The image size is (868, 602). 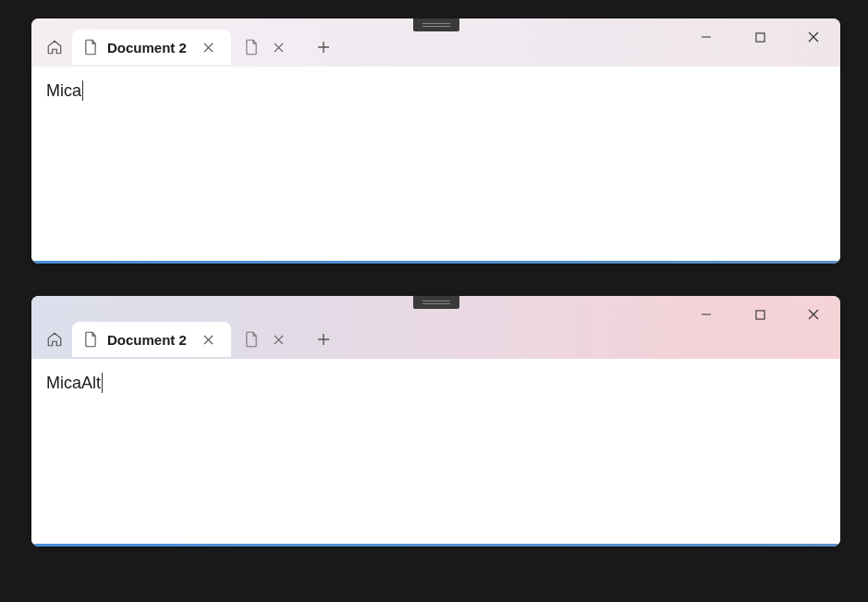 What do you see at coordinates (74, 383) in the screenshot?
I see `content-text: MicaAlt` at bounding box center [74, 383].